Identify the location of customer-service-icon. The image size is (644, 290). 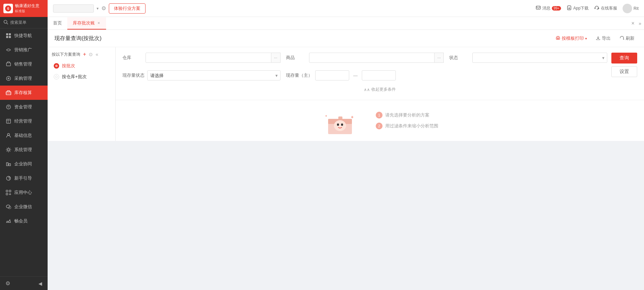
(597, 8).